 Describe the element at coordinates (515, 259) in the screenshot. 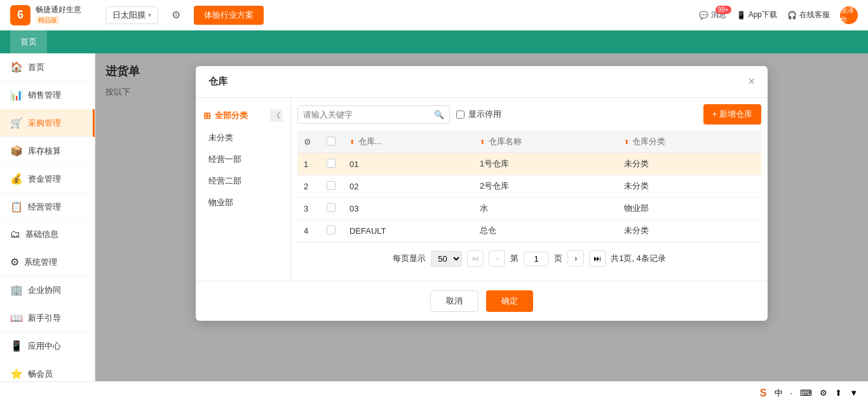

I see `page-word: 第` at that location.